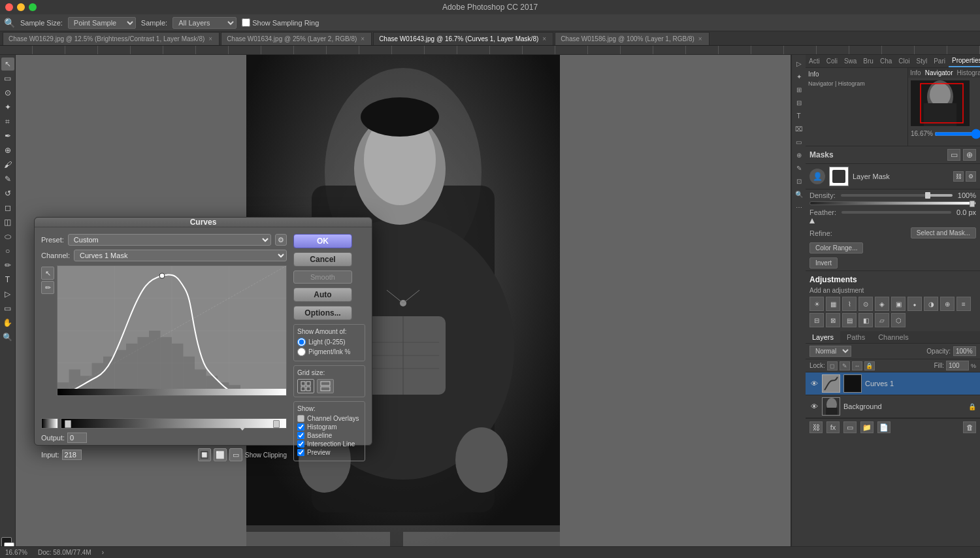  Describe the element at coordinates (884, 427) in the screenshot. I see `new-layer-btn: 📄` at that location.